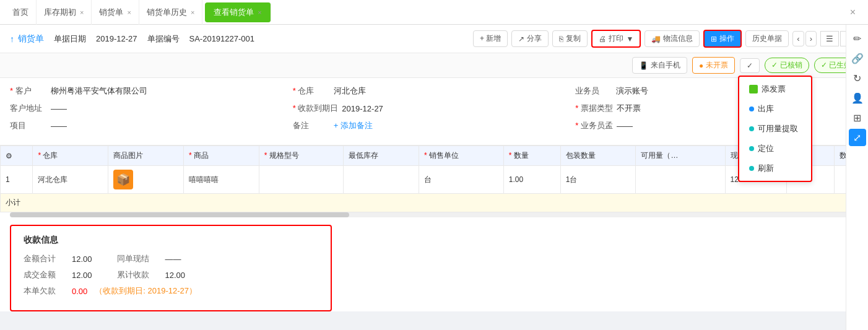  Describe the element at coordinates (59, 126) in the screenshot. I see `project-value: ——` at that location.